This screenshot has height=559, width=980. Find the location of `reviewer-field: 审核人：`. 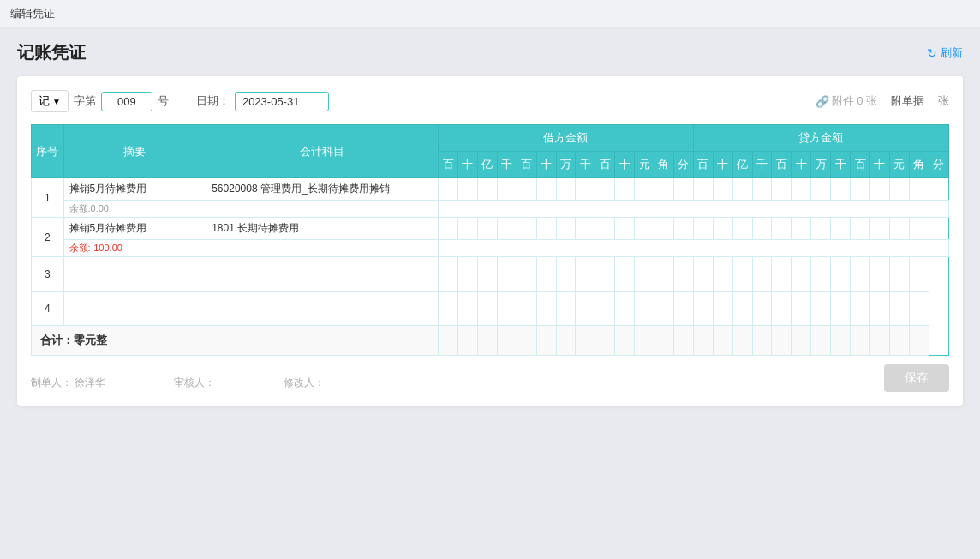

reviewer-field: 审核人： is located at coordinates (194, 382).